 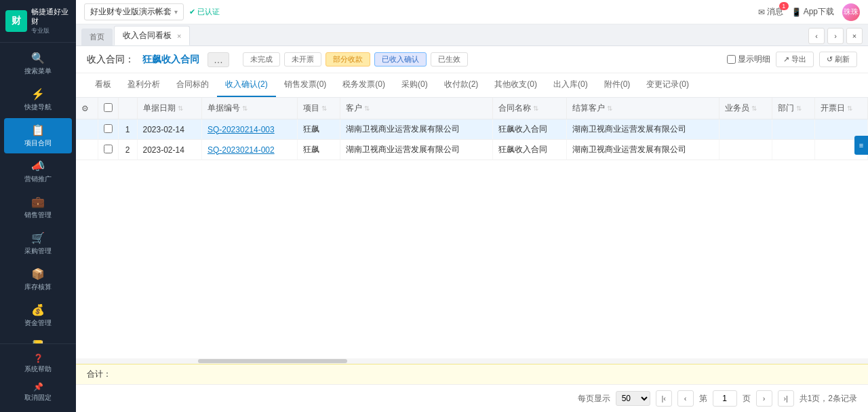 I want to click on message-action: ✉ 1 消息, so click(x=770, y=12).